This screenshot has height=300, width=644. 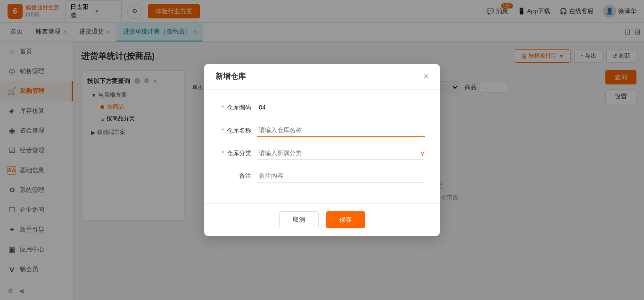 What do you see at coordinates (299, 220) in the screenshot?
I see `cancel-button: 取消` at bounding box center [299, 220].